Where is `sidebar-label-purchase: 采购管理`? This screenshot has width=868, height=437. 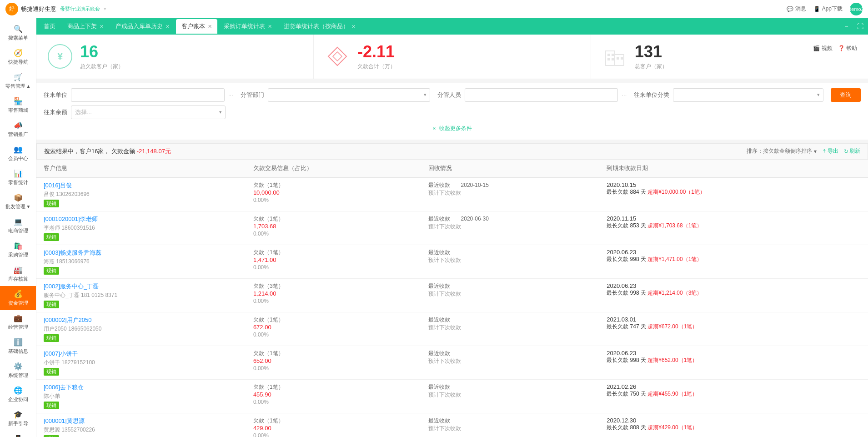 sidebar-label-purchase: 采购管理 is located at coordinates (18, 255).